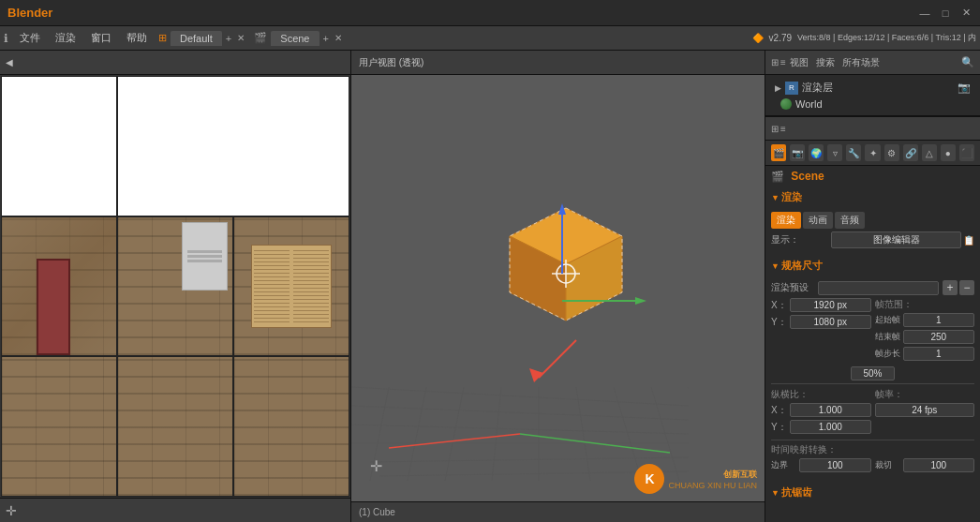  Describe the element at coordinates (783, 129) in the screenshot. I see `props-icon-2: ≡` at that location.